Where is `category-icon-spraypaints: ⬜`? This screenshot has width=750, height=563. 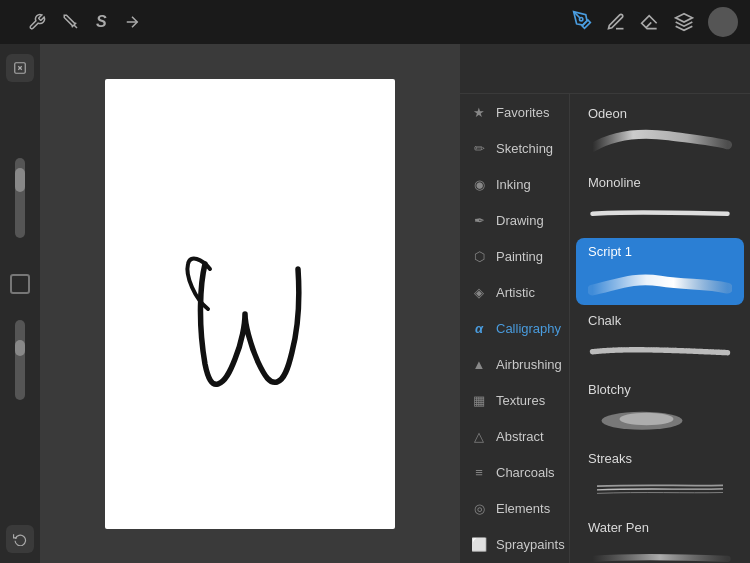
category-icon-spraypaints: ⬜ is located at coordinates (479, 544).